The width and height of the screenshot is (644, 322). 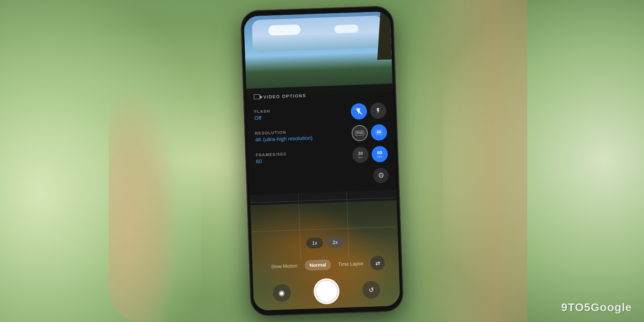 What do you see at coordinates (335, 242) in the screenshot?
I see `zoom-2x-label: 2x` at bounding box center [335, 242].